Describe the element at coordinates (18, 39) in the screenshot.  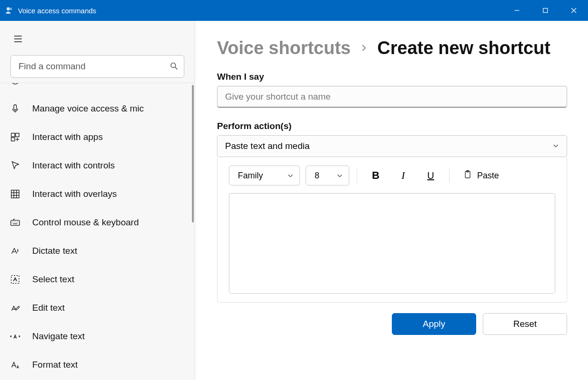
I see `hamburger-button` at that location.